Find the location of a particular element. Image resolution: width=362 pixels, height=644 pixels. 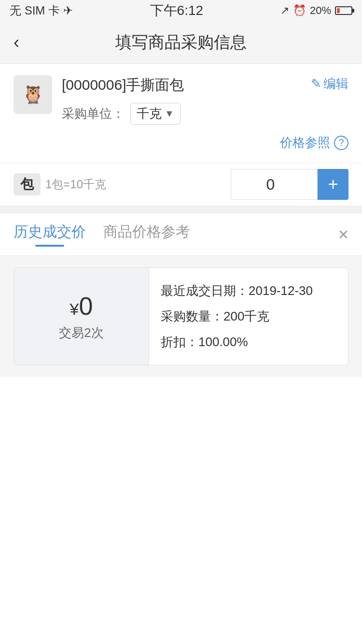

sim-signal-text: 无 SIM 卡 ✈ is located at coordinates (42, 11).